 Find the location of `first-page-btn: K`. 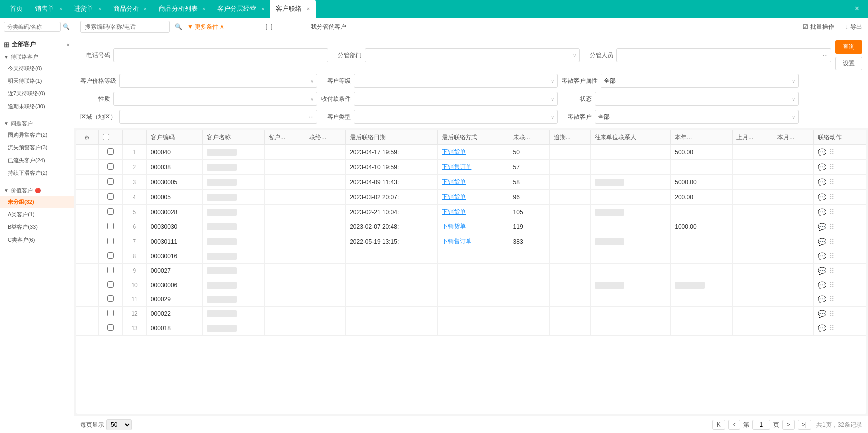

first-page-btn: K is located at coordinates (719, 425).